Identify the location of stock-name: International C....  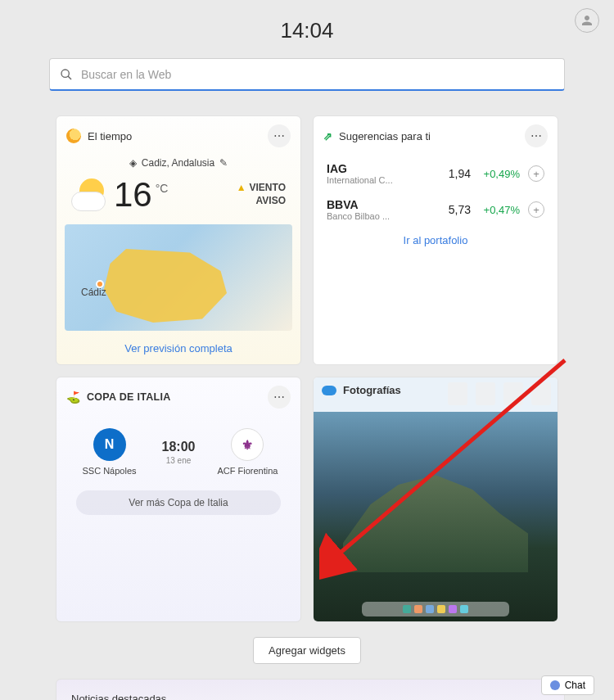
(380, 180).